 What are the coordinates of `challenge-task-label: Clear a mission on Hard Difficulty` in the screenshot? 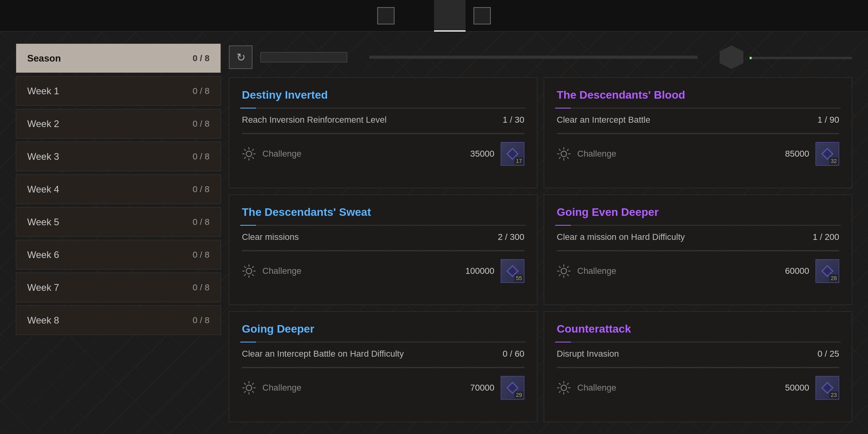 It's located at (621, 237).